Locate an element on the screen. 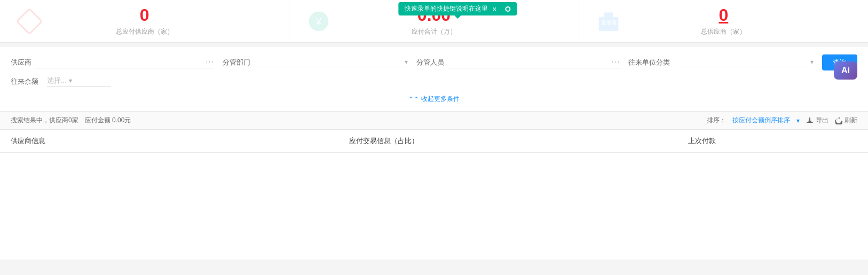  payable-suppliers-number: 0 is located at coordinates (145, 15).